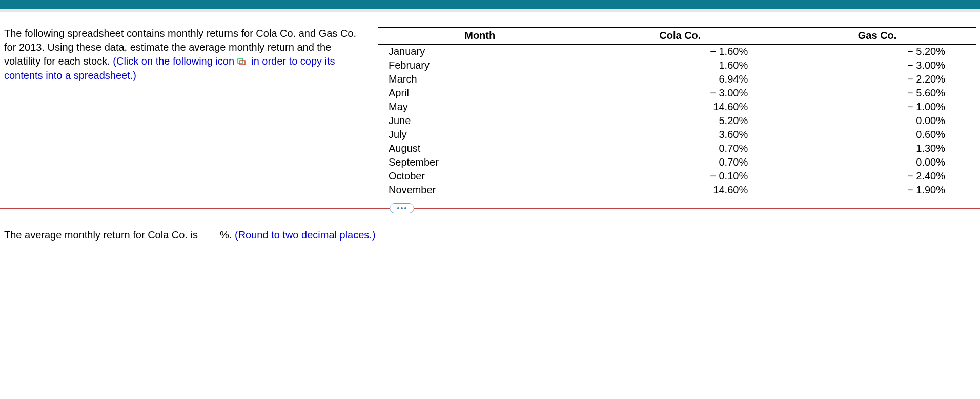  What do you see at coordinates (480, 79) in the screenshot?
I see `cell-month: March` at bounding box center [480, 79].